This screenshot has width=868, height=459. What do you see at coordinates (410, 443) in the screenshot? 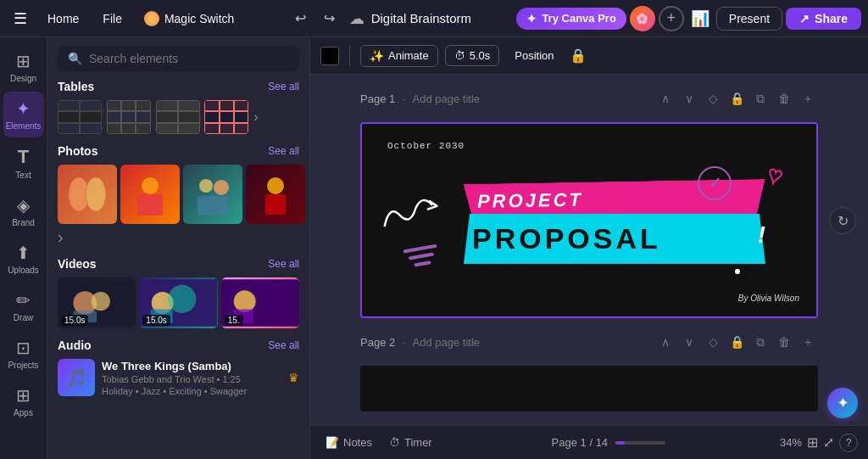
I see `timer-button: ⏱ Timer` at bounding box center [410, 443].